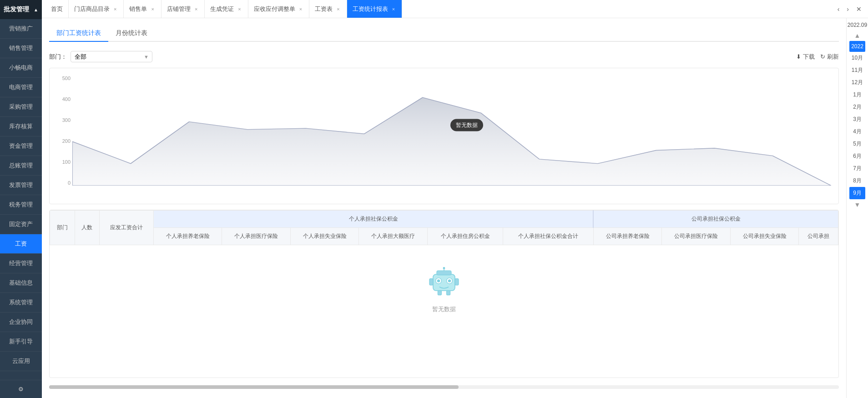 The width and height of the screenshot is (868, 398). Describe the element at coordinates (857, 168) in the screenshot. I see `time-month-7月: 7月` at that location.